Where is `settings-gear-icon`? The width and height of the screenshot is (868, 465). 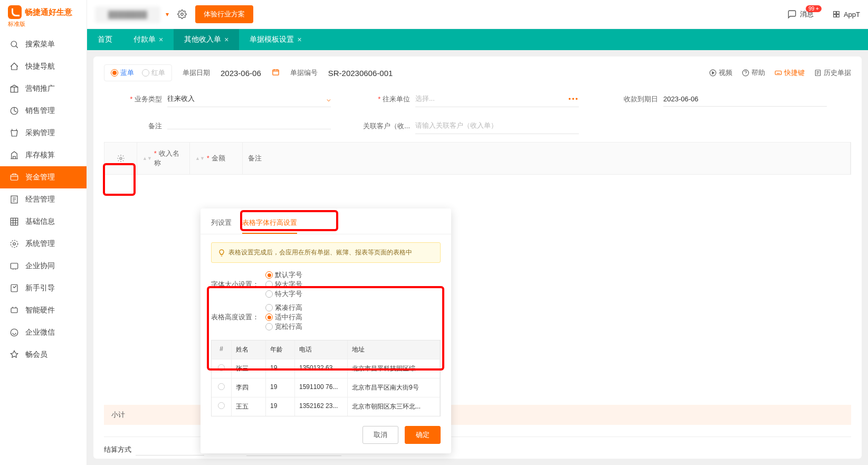 settings-gear-icon is located at coordinates (182, 14).